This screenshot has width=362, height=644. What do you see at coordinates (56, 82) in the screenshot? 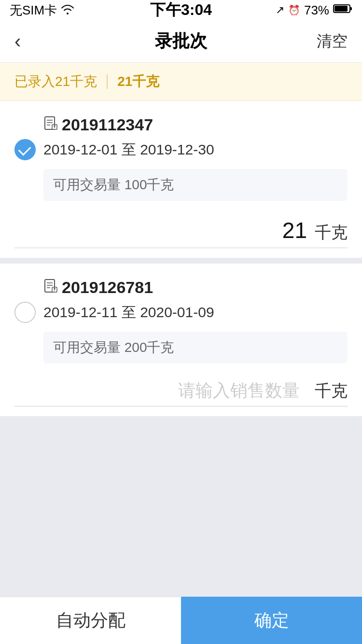
I see `recorded-label: 已录入21千克` at bounding box center [56, 82].